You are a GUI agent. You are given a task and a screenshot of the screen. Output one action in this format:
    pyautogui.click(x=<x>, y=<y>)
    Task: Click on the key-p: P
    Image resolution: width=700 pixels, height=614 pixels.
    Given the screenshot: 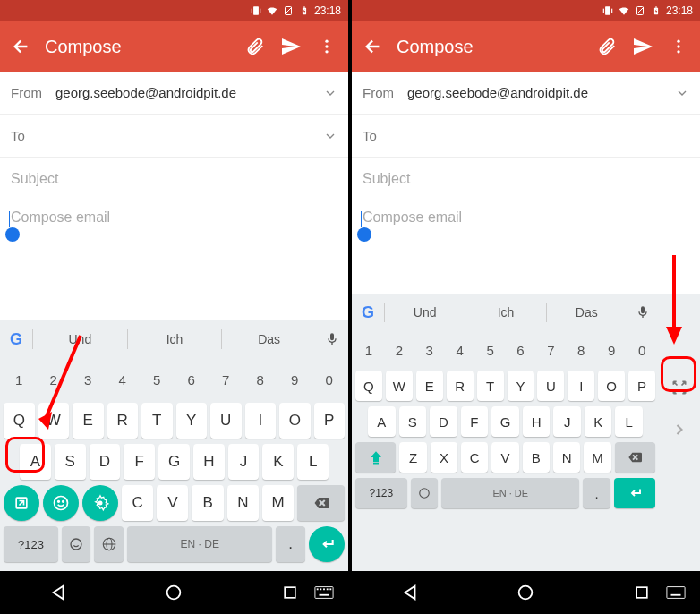 What is the action you would take?
    pyautogui.click(x=329, y=421)
    